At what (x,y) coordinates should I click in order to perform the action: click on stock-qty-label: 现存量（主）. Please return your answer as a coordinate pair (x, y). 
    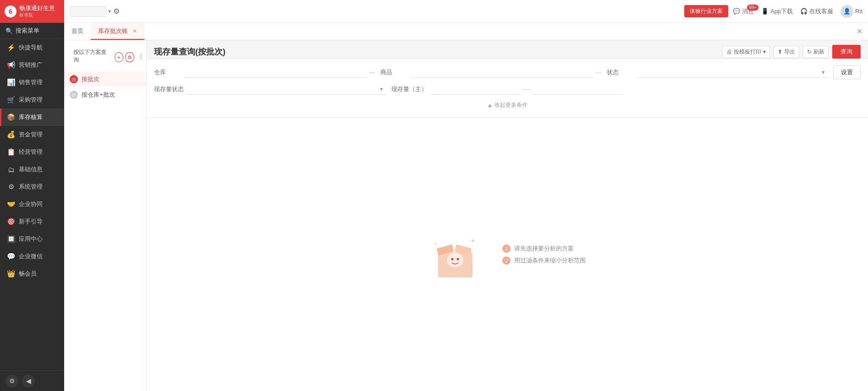
    Looking at the image, I should click on (409, 89).